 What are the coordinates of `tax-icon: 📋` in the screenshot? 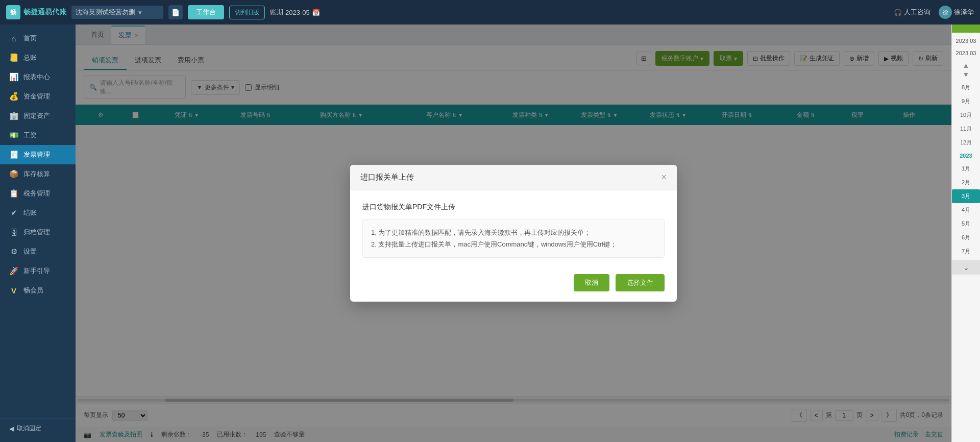 It's located at (14, 193).